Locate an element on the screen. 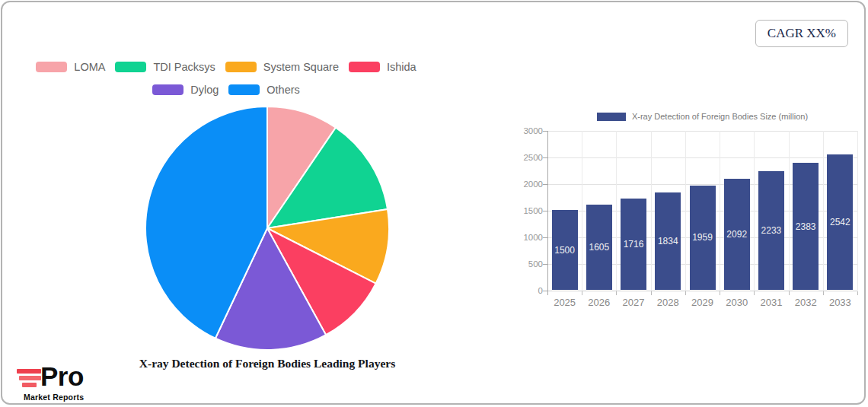 Image resolution: width=868 pixels, height=407 pixels. pie-legend-item: Ishida is located at coordinates (382, 67).